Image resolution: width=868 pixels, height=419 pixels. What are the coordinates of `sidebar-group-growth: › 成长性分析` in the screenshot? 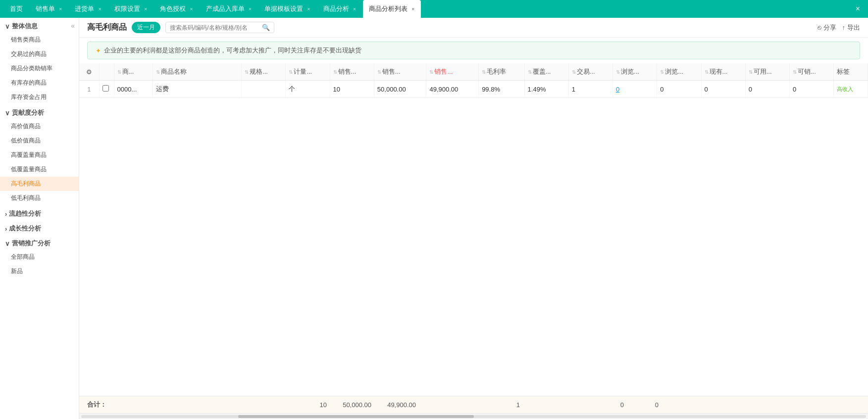 It's located at (40, 228).